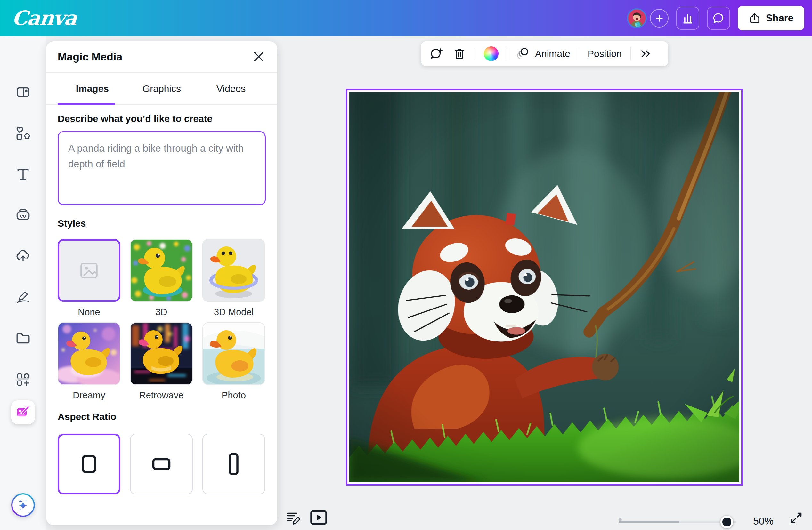 Image resolution: width=812 pixels, height=530 pixels. I want to click on style-label: None, so click(89, 314).